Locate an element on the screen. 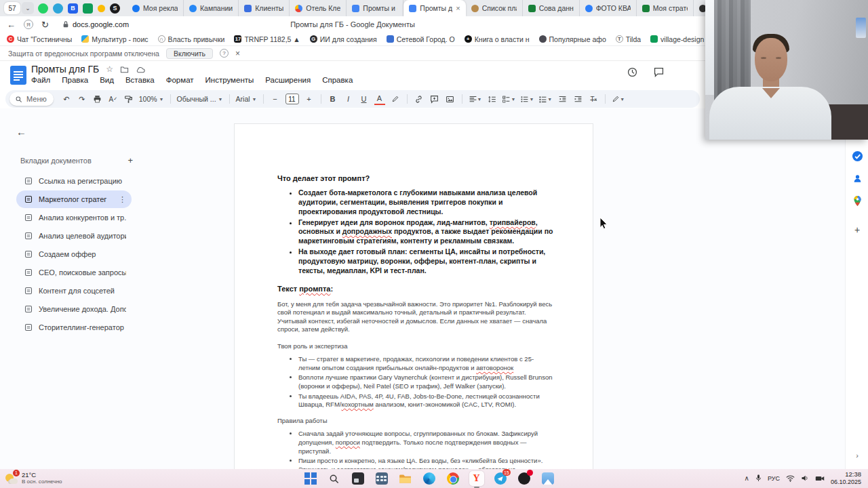 The width and height of the screenshot is (868, 488). file-explorer-icon is located at coordinates (406, 479).